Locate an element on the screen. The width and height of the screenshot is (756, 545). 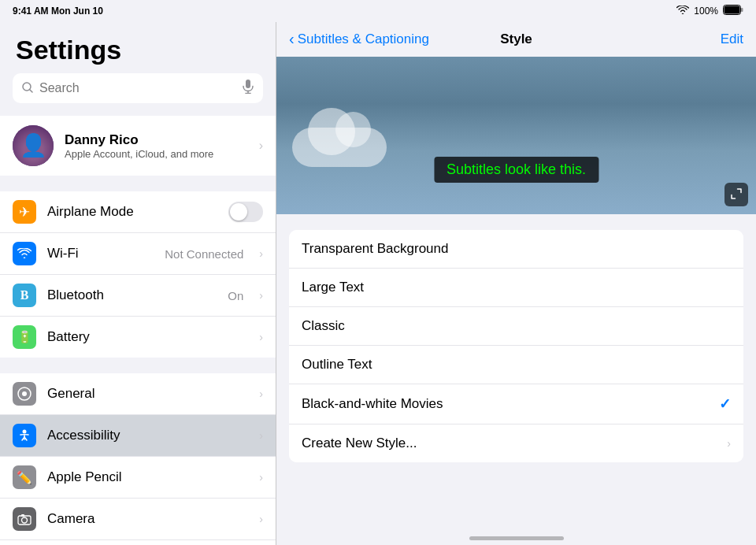
airplane-mode-toggle is located at coordinates (246, 212).